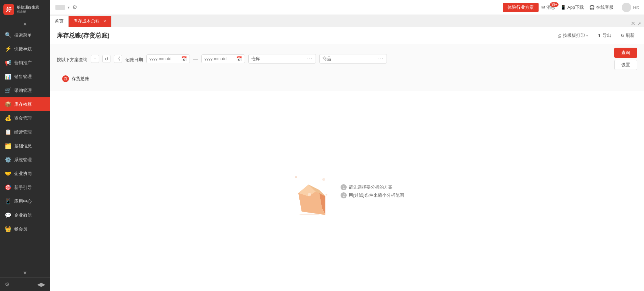 This screenshot has width=644, height=291. What do you see at coordinates (8, 160) in the screenshot?
I see `system-icon: ⚙️` at bounding box center [8, 160].